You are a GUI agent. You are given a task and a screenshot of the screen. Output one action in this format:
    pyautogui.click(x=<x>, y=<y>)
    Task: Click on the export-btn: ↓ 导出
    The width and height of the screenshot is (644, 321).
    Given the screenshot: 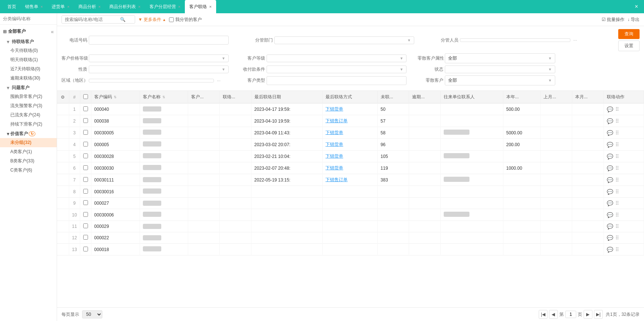 What is the action you would take?
    pyautogui.click(x=633, y=20)
    